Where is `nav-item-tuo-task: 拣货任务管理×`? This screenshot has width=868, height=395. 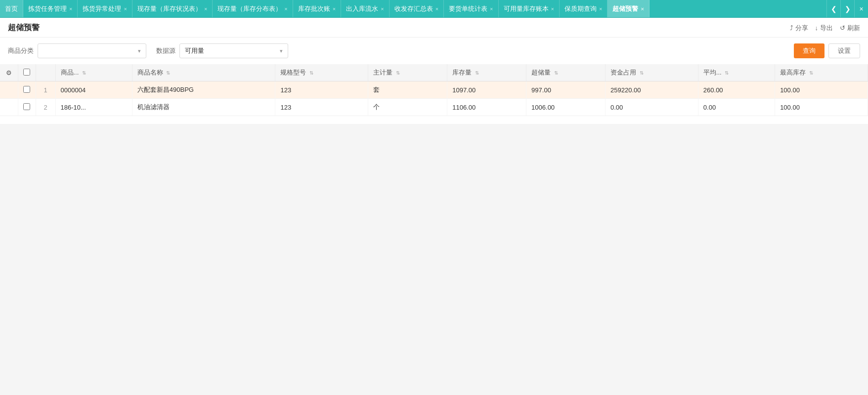
nav-item-tuo-task: 拣货任务管理× is located at coordinates (50, 9).